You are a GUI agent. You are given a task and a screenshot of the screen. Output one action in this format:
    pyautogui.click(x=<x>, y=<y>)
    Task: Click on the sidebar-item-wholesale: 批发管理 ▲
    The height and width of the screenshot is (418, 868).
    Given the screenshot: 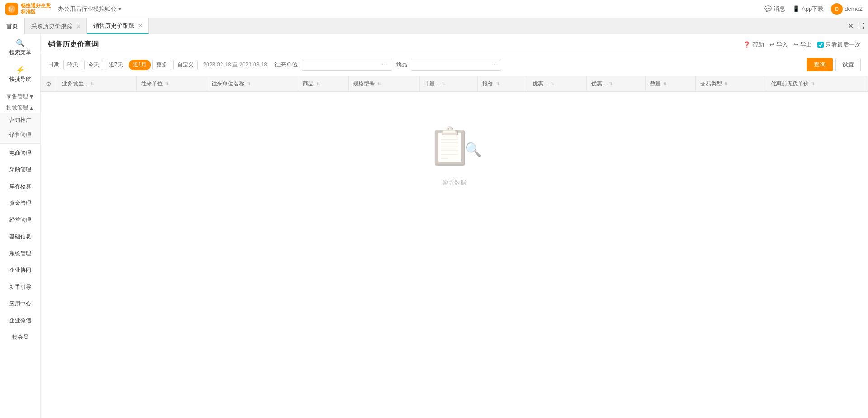 What is the action you would take?
    pyautogui.click(x=20, y=107)
    